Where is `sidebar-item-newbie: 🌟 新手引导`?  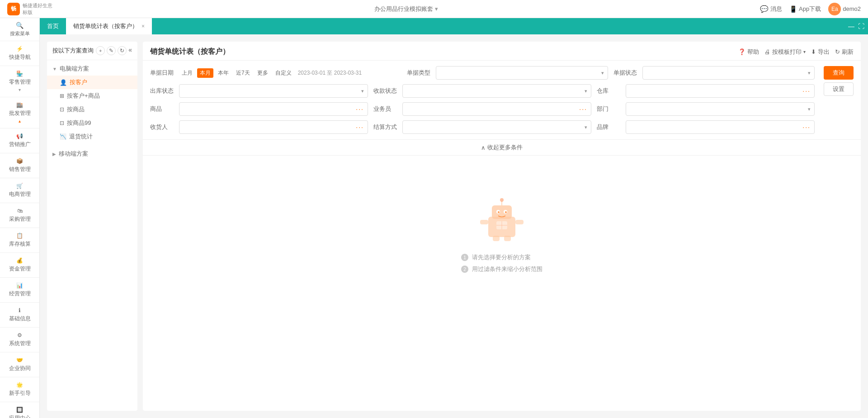 sidebar-item-newbie: 🌟 新手引导 is located at coordinates (20, 390).